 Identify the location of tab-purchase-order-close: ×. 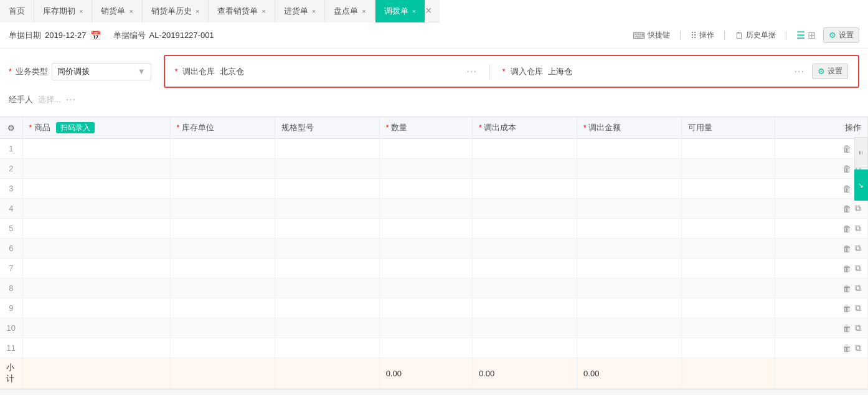
(314, 11).